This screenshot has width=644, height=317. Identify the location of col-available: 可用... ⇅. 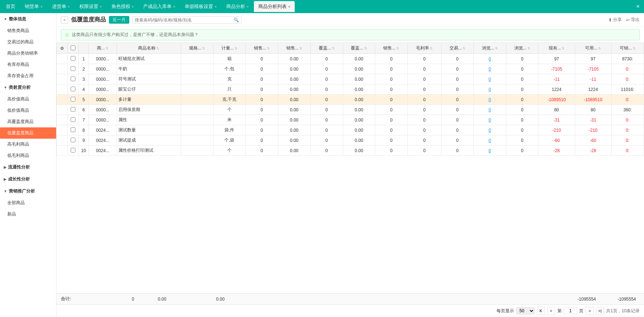
(593, 48).